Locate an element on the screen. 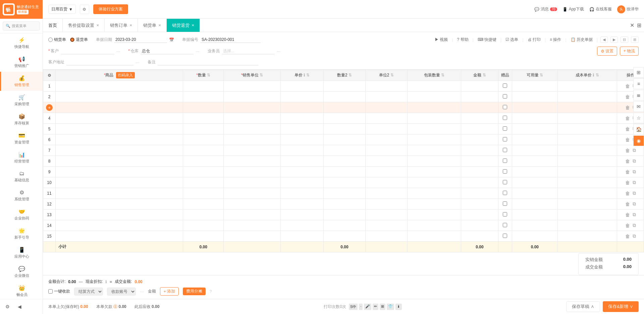 The width and height of the screenshot is (644, 314). unit-sort-icon: ⇅ is located at coordinates (261, 75).